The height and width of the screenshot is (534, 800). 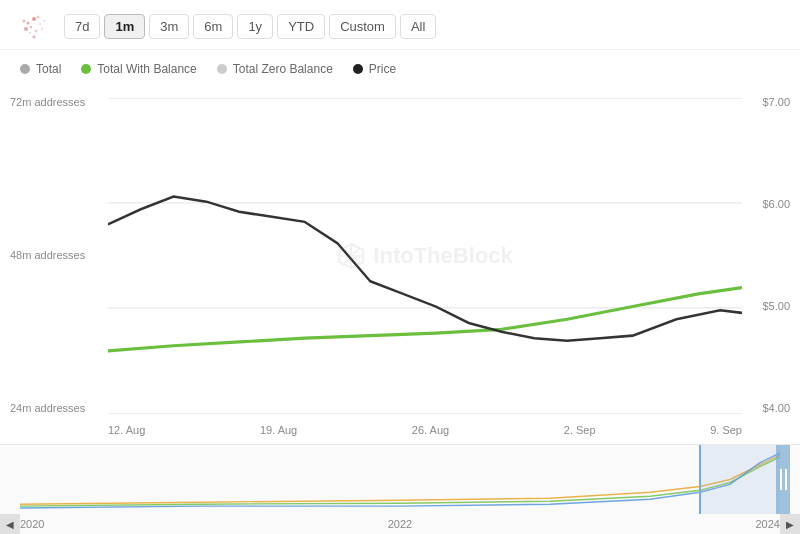 What do you see at coordinates (283, 69) in the screenshot?
I see `legend-label-zero: Total Zero Balance` at bounding box center [283, 69].